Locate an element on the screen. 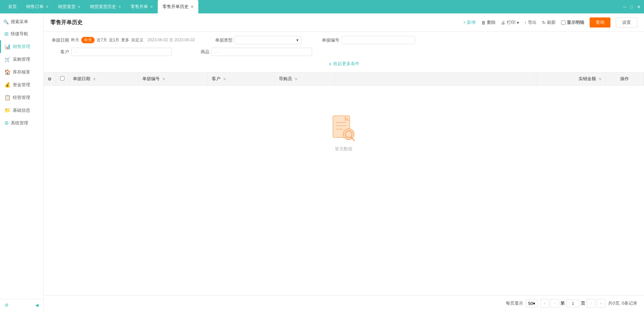 This screenshot has width=644, height=311. doc-no-filter: 单据编号 is located at coordinates (368, 40).